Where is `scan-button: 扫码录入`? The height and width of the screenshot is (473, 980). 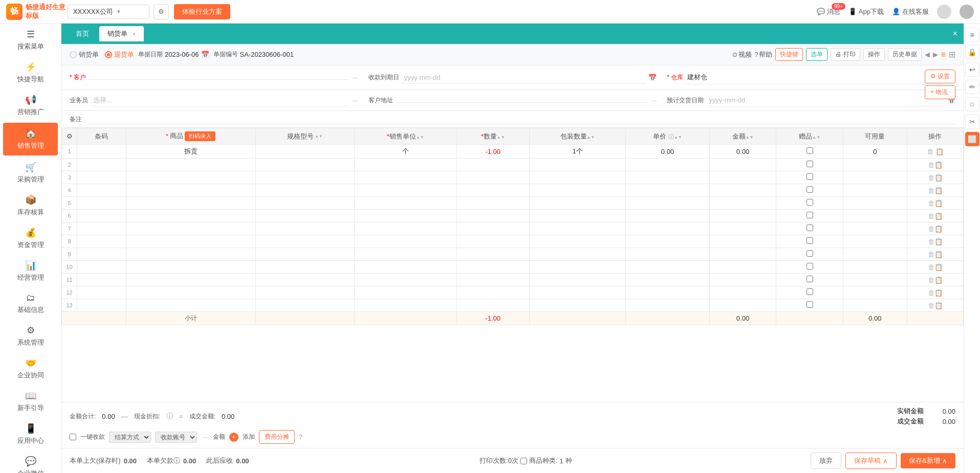
scan-button: 扫码录入 is located at coordinates (200, 136).